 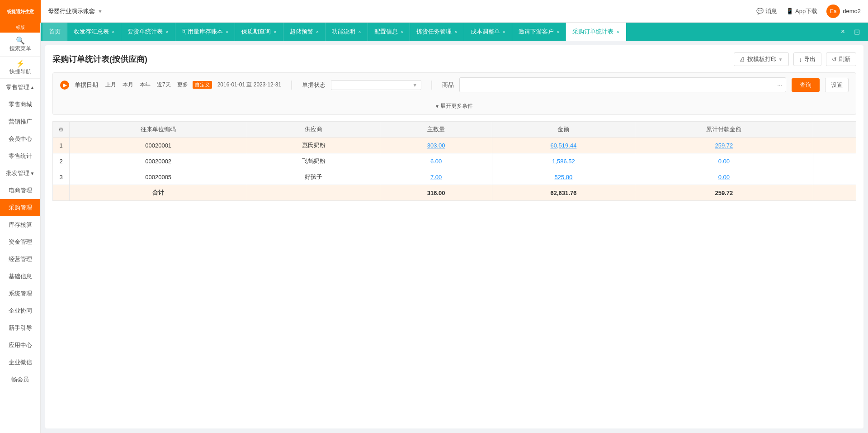 What do you see at coordinates (20, 259) in the screenshot?
I see `sidebar-item-operation: 经营管理` at bounding box center [20, 259].